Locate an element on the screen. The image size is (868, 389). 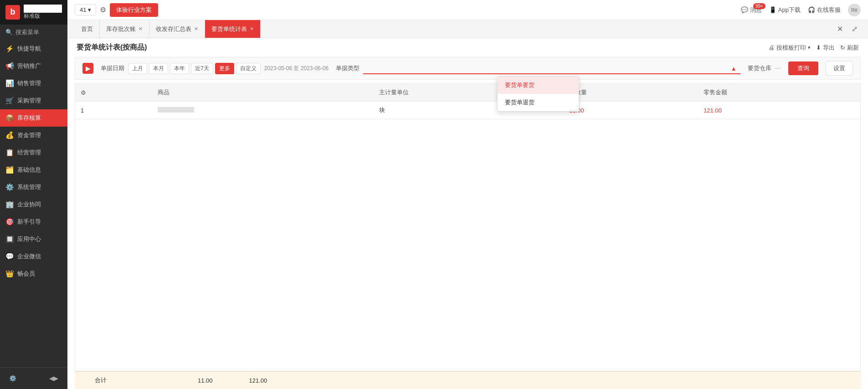
tabbar-actions: ✕ ⤢ is located at coordinates (847, 29).